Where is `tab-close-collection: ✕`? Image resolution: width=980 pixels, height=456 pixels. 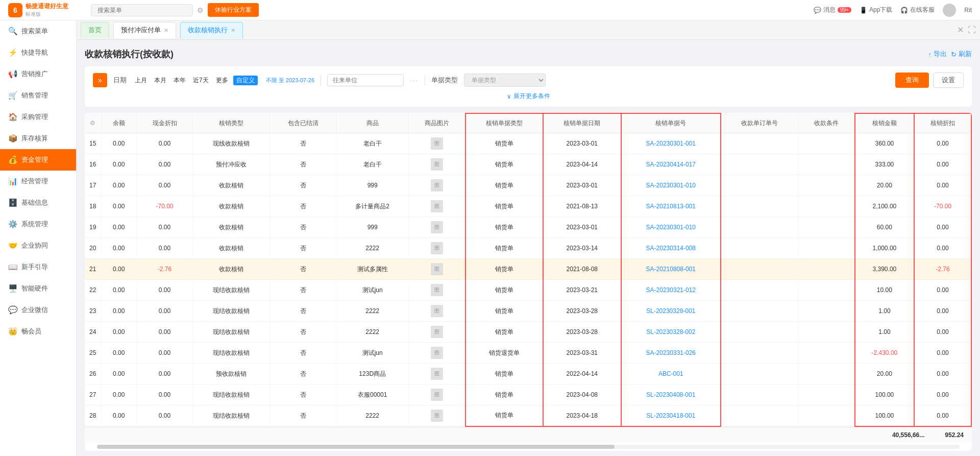
tab-close-collection: ✕ is located at coordinates (233, 31).